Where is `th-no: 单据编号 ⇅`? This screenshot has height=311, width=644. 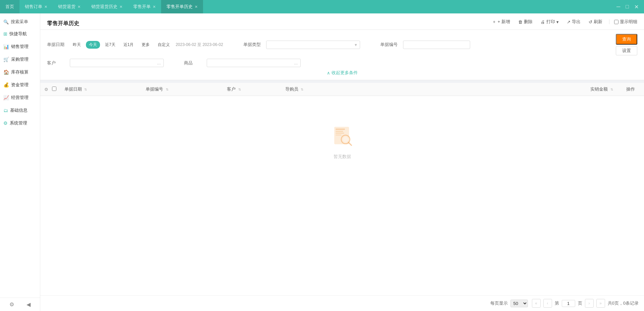 th-no: 单据编号 ⇅ is located at coordinates (182, 89).